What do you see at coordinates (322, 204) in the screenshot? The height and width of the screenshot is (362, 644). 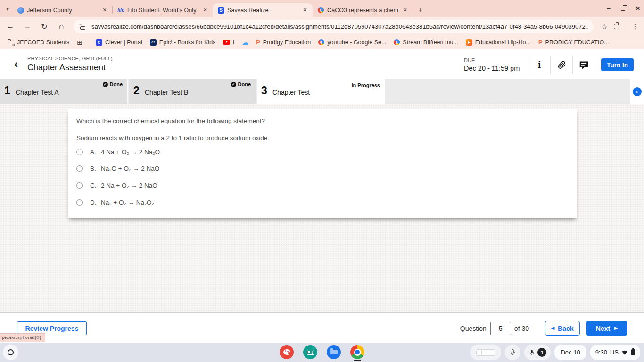 I see `answer-option-d: D. Na₂ + O₂ → Na₂O₂` at bounding box center [322, 204].